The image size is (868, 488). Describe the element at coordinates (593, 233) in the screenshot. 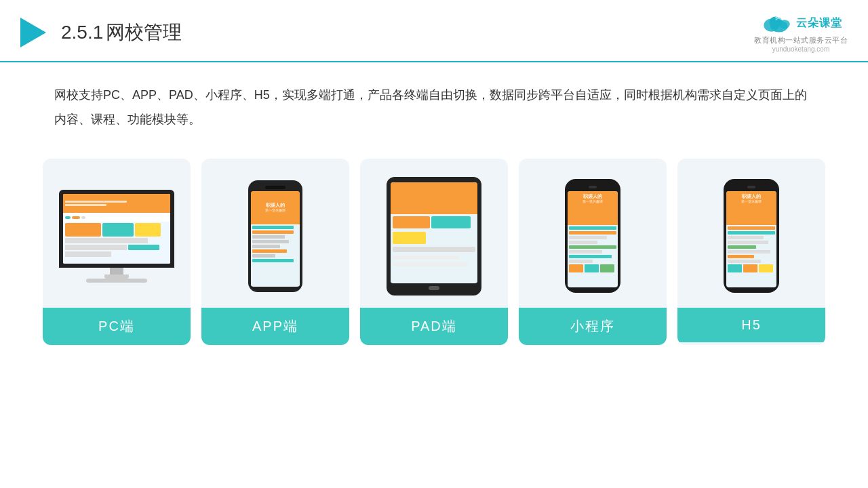

I see `card-miniapp-image: 职涯人的 第一堂兴趣课` at that location.